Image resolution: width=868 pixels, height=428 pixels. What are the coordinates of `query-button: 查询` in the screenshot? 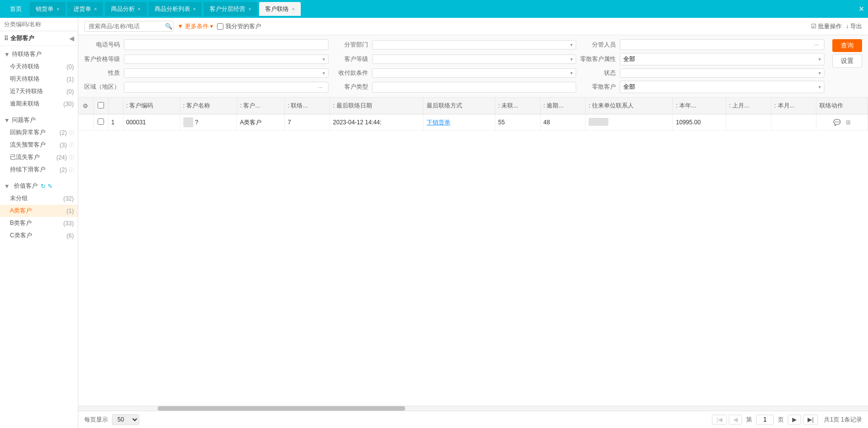 It's located at (847, 46).